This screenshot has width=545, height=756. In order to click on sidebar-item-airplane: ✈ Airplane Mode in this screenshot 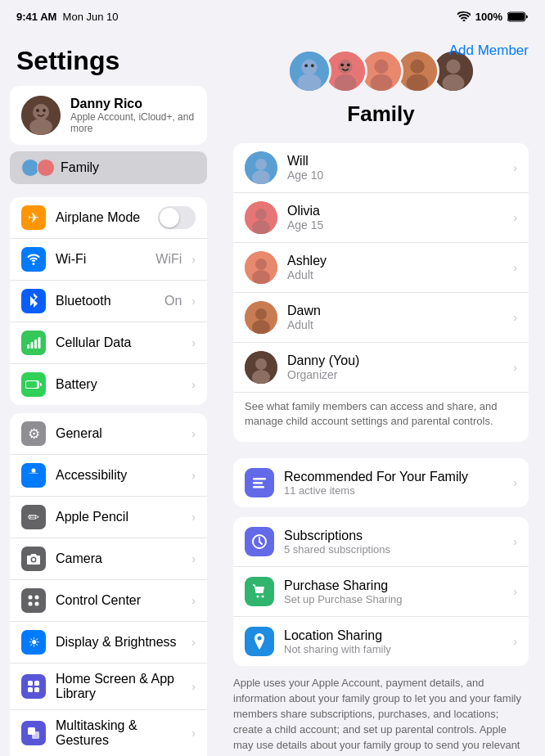, I will do `click(108, 218)`.